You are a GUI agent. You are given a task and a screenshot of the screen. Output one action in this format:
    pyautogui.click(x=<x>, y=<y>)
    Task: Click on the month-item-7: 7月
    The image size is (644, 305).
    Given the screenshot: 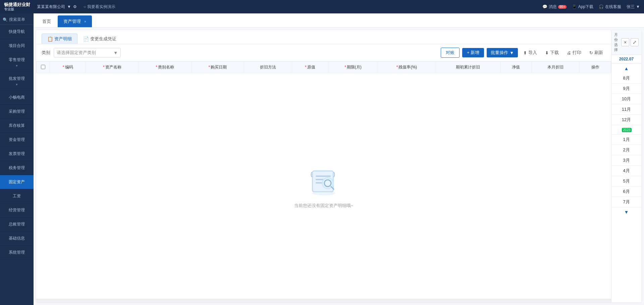 What is the action you would take?
    pyautogui.click(x=627, y=202)
    